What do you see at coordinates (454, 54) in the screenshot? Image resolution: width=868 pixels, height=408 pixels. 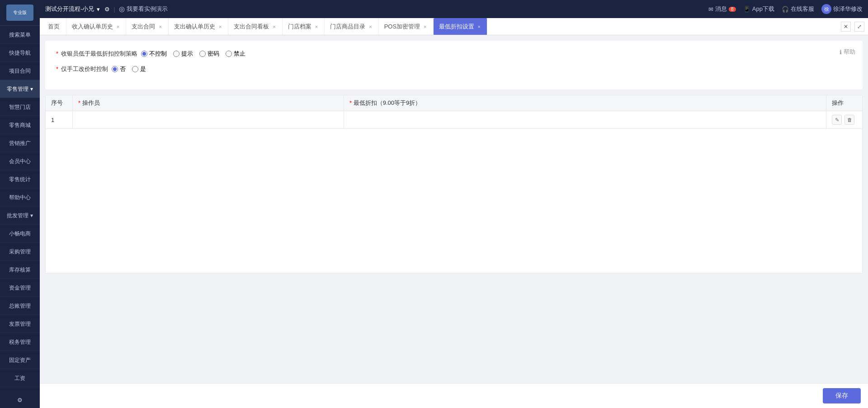 I see `field1-row: * 收银员低于最低折扣控制策略 不控制提示密码禁止` at bounding box center [454, 54].